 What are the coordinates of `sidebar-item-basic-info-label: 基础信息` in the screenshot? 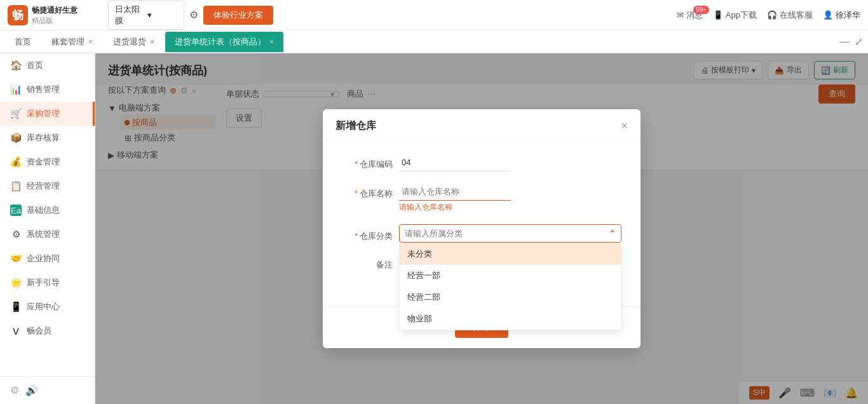 It's located at (43, 210).